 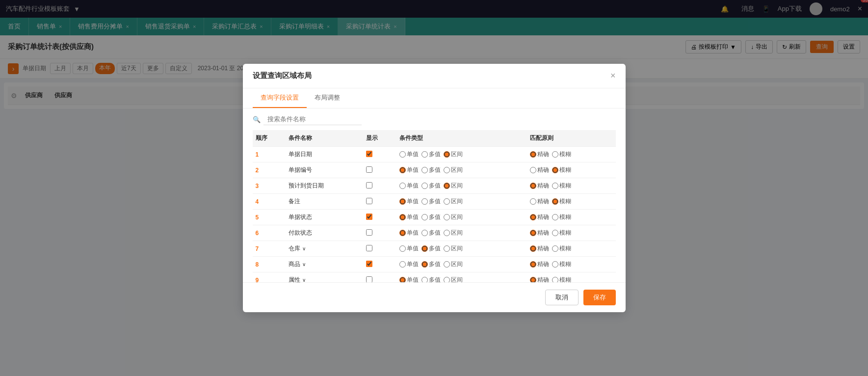 I want to click on dialog-title: 设置查询区域布局, so click(x=282, y=76).